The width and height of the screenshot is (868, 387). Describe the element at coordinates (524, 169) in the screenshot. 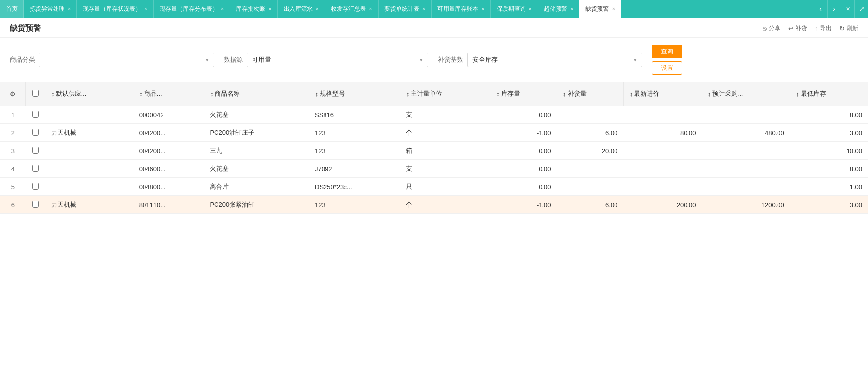

I see `stock-cell: 0.00` at that location.